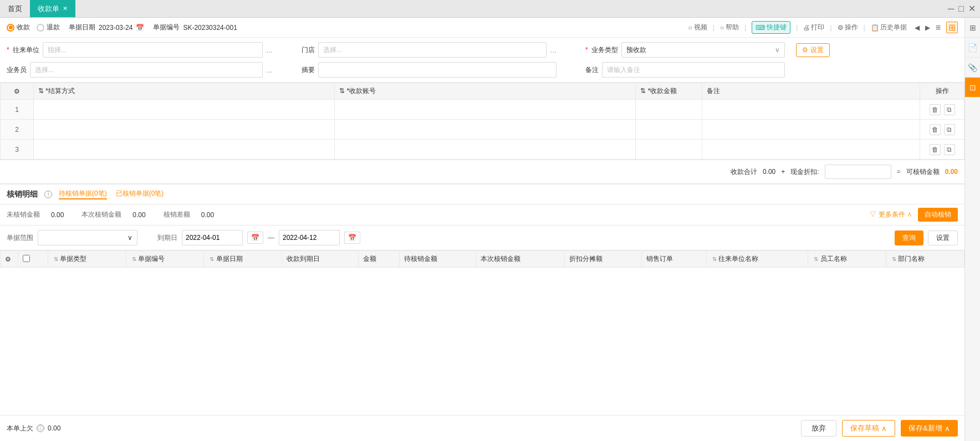 Image resolution: width=980 pixels, height=441 pixels. I want to click on discard-button: 放弃, so click(819, 428).